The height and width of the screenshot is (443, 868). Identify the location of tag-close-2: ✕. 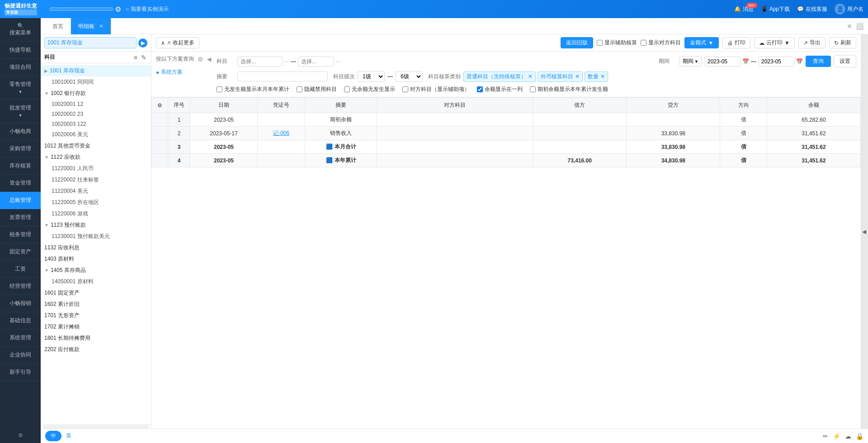
(603, 76).